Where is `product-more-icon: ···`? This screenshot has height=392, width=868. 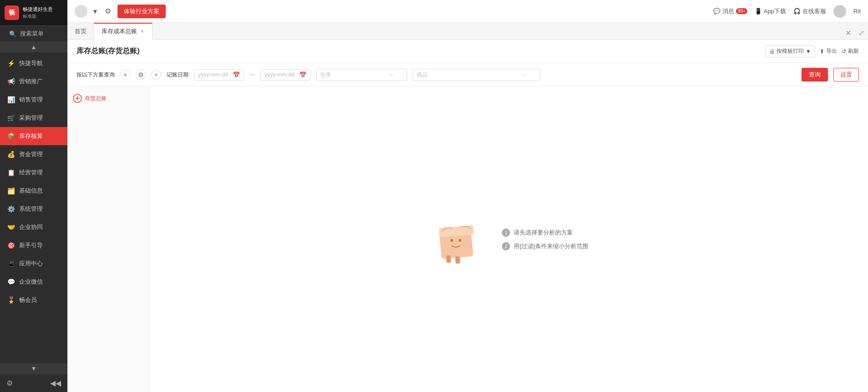 product-more-icon: ··· is located at coordinates (525, 75).